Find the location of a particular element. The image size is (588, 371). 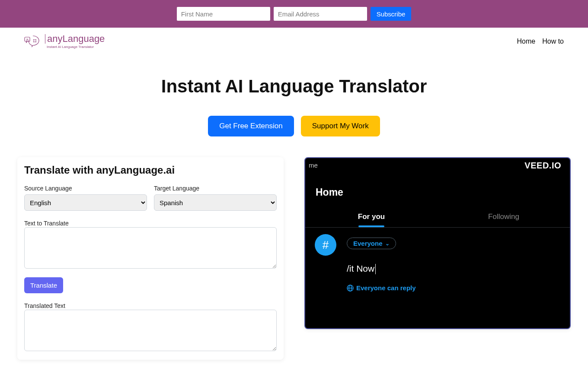

logo: あ anyLanguage Instant AI Language Transl… is located at coordinates (64, 41).